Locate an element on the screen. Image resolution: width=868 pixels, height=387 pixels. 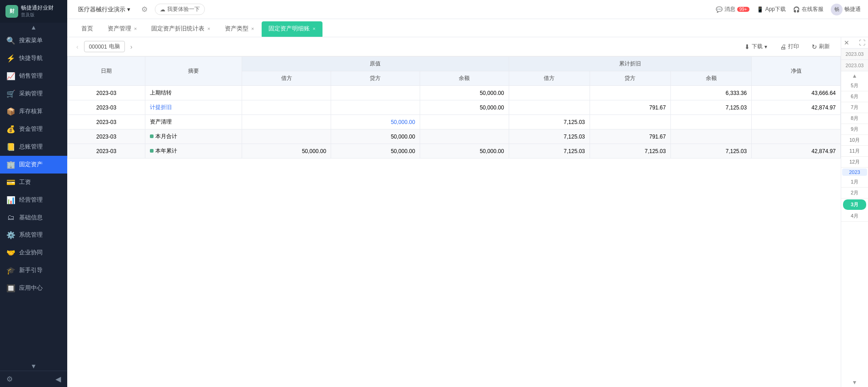
refresh-button: ↻ 刷新 is located at coordinates (821, 46).